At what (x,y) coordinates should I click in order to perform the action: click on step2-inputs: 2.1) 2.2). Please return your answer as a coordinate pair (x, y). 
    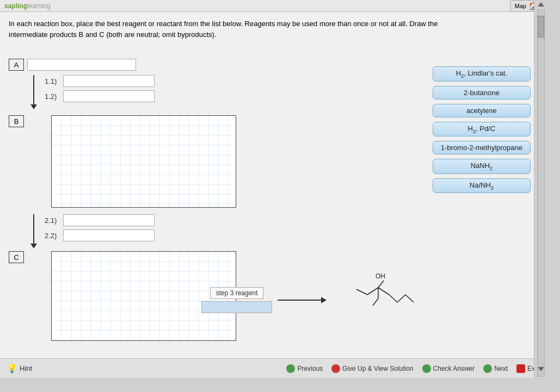
    Looking at the image, I should click on (100, 228).